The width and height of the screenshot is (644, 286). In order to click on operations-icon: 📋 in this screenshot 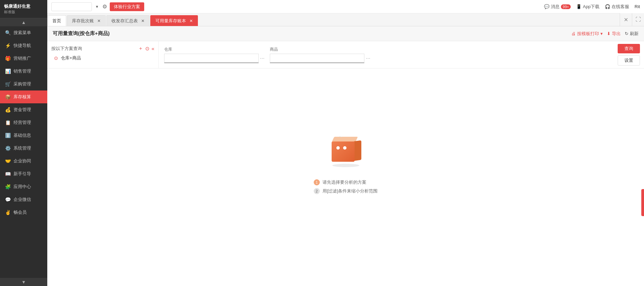, I will do `click(8, 123)`.